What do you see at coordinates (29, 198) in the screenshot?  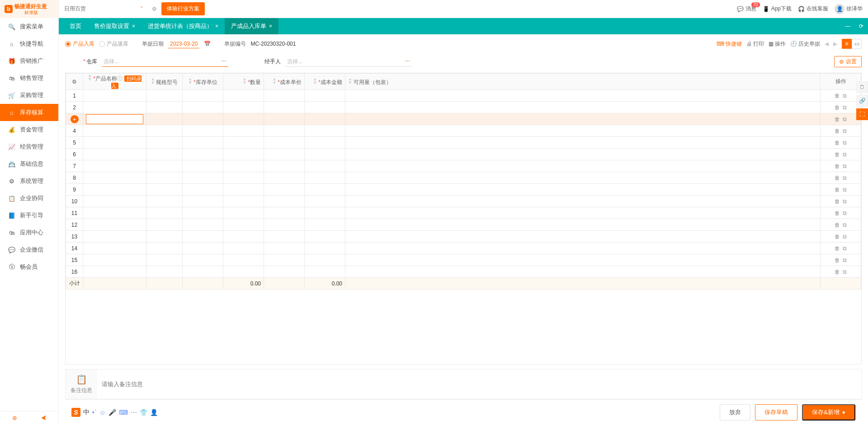 I see `sidebar-item-10: 📋企业协同` at bounding box center [29, 198].